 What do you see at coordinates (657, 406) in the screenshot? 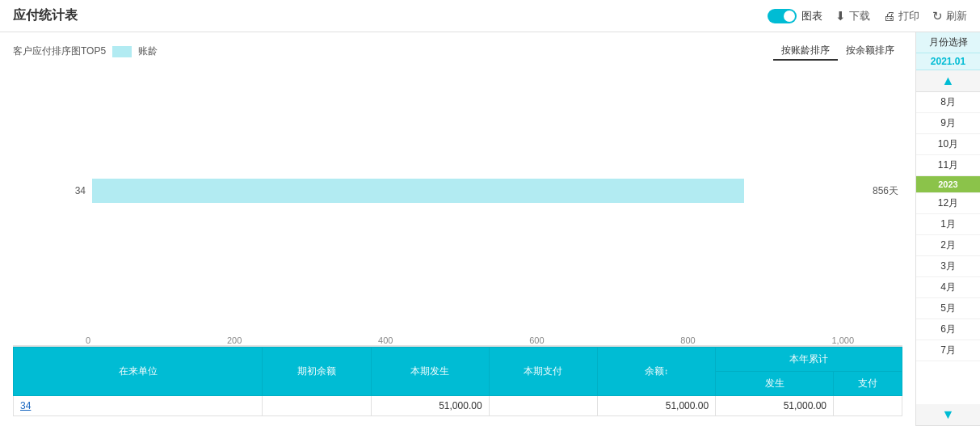
I see `cell-balance: 51,000.00` at bounding box center [657, 406].